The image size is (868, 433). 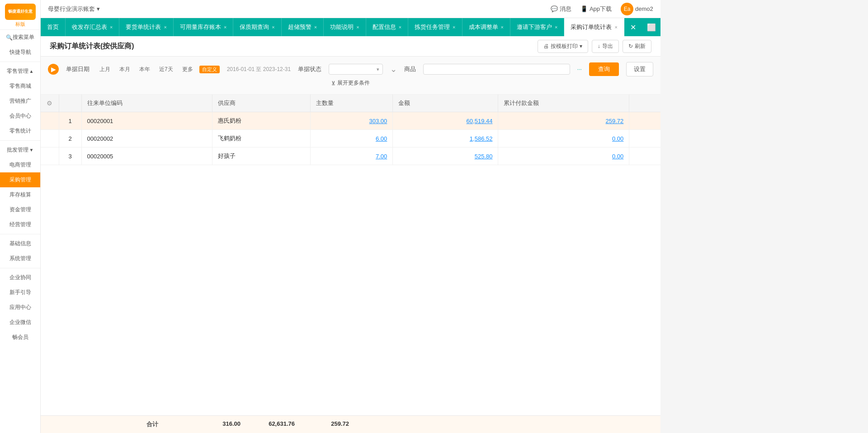 I want to click on sidebar-item-finance: 资金管理, so click(x=20, y=210).